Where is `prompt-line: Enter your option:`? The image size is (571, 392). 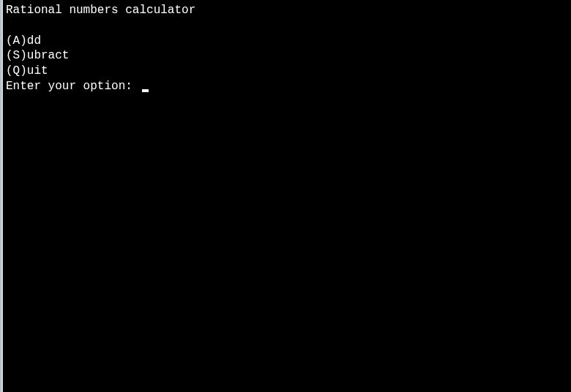
prompt-line: Enter your option: is located at coordinates (287, 86).